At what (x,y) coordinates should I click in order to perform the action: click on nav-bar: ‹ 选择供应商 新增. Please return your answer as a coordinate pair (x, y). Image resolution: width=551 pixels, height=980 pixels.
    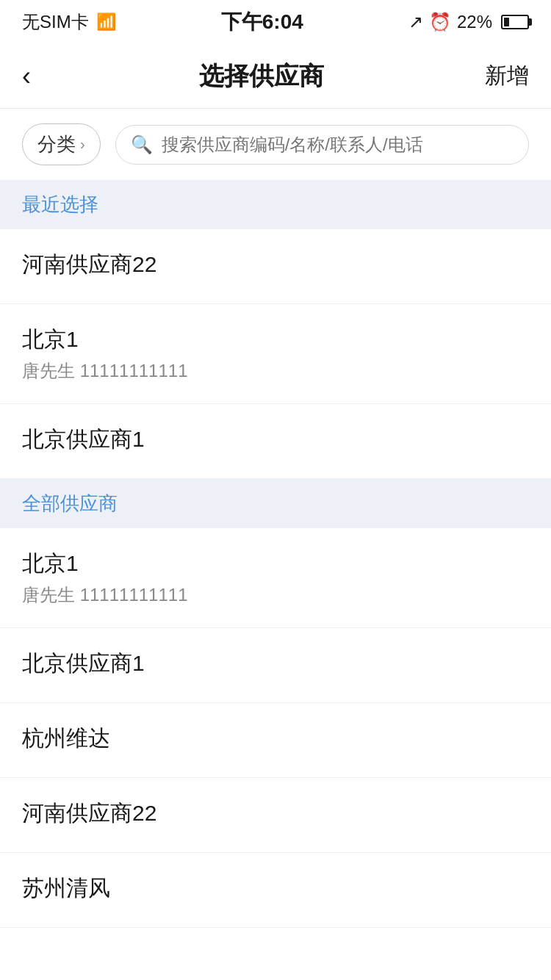
    Looking at the image, I should click on (276, 76).